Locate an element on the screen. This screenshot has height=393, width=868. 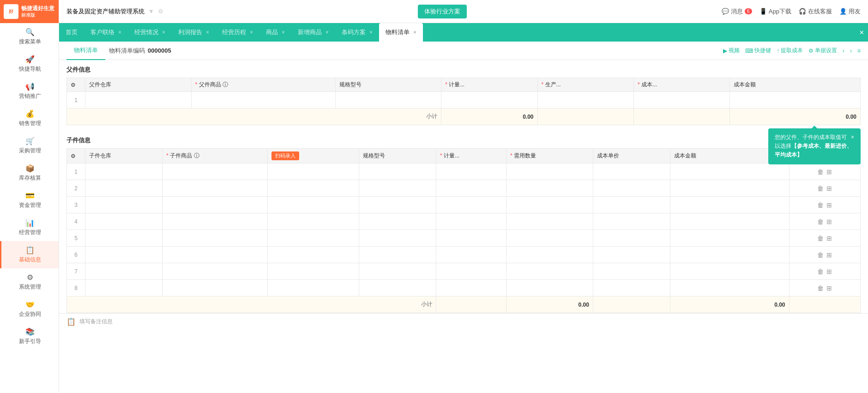
tab-new_goods: 新增商品× is located at coordinates (313, 32).